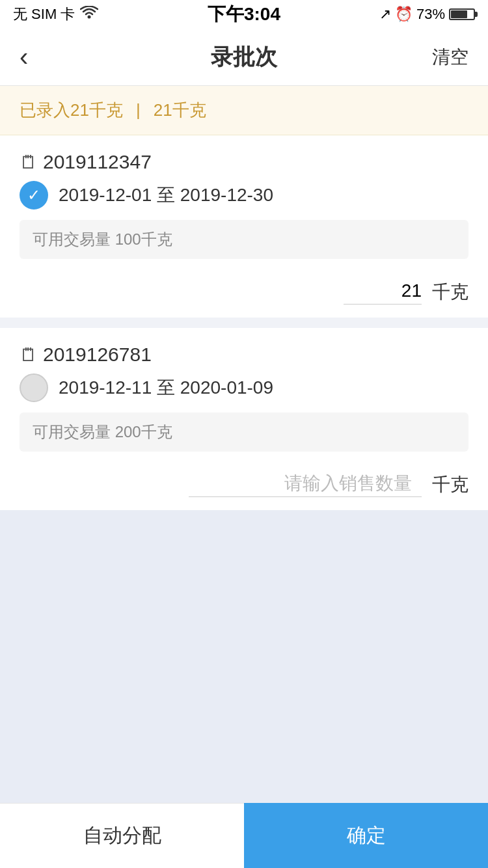  I want to click on qty-unit-1: 千克, so click(450, 292).